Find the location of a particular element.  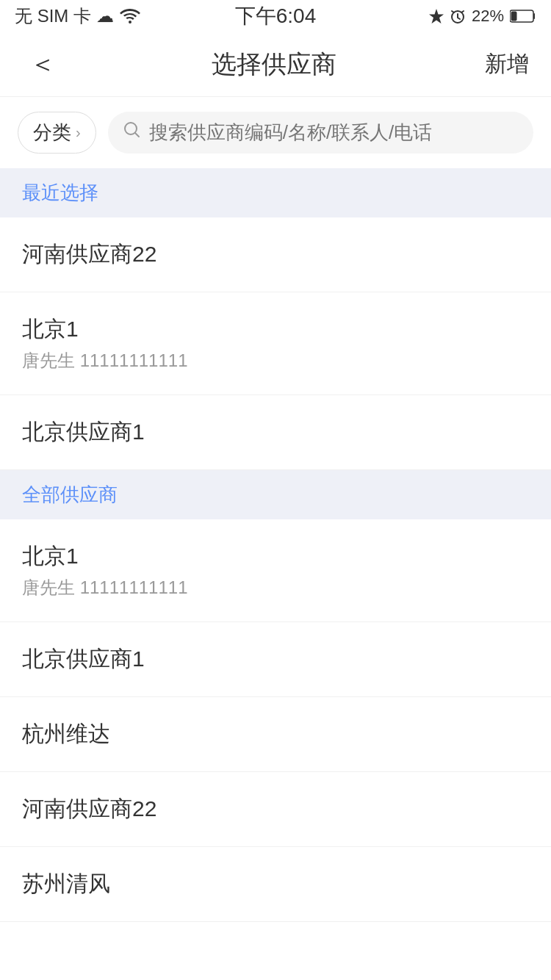

search-wrapper is located at coordinates (320, 132).